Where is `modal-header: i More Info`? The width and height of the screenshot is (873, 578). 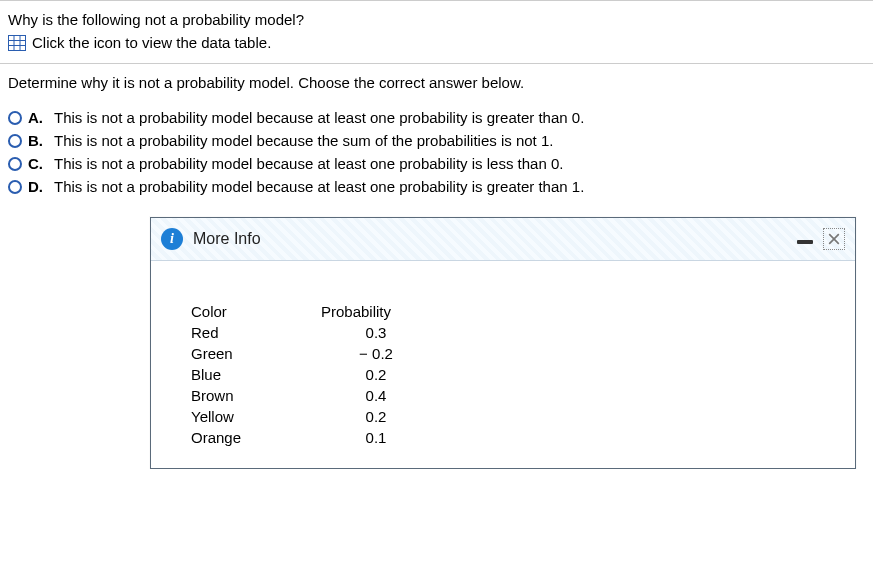
modal-header: i More Info is located at coordinates (503, 240).